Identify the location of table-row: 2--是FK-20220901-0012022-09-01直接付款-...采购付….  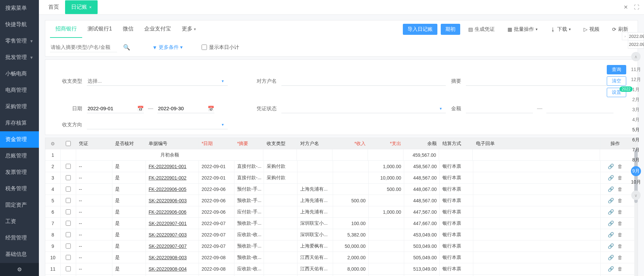
(341, 166).